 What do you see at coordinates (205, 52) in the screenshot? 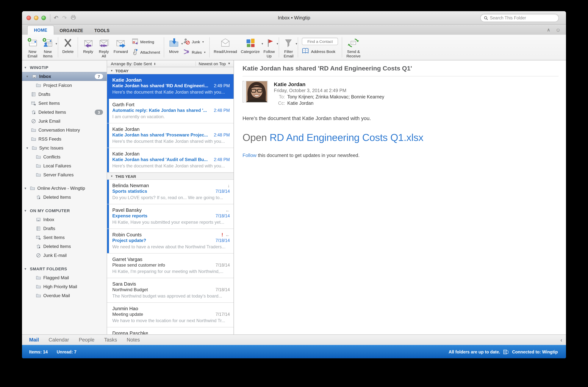
I see `rules-dropdown-caret: ▾` at bounding box center [205, 52].